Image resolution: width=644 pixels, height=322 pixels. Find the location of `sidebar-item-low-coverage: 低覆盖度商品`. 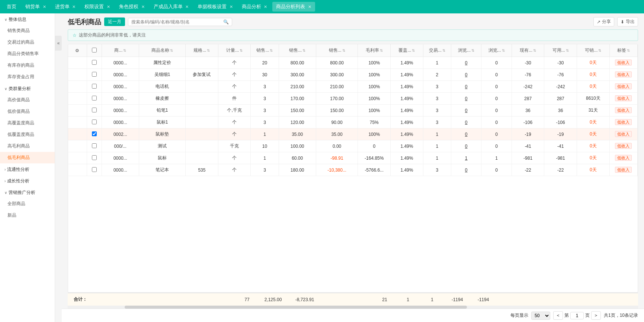

sidebar-item-low-coverage: 低覆盖度商品 is located at coordinates (28, 135).